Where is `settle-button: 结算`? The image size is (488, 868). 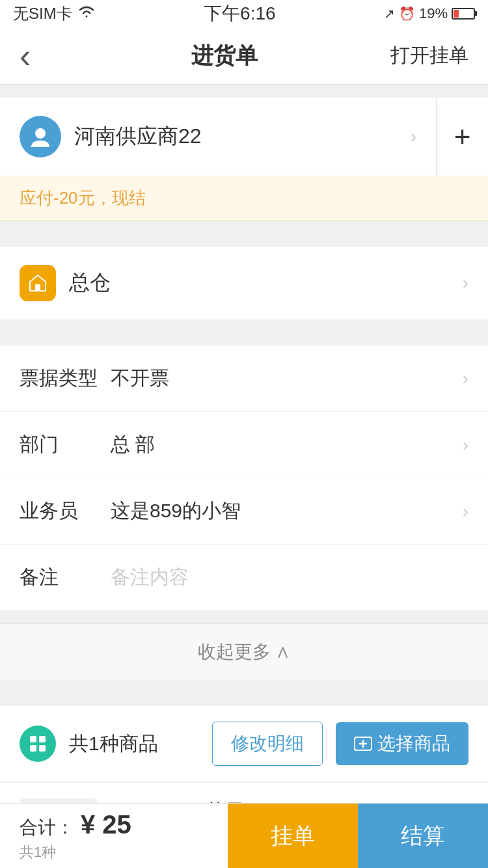
settle-button: 结算 is located at coordinates (423, 835).